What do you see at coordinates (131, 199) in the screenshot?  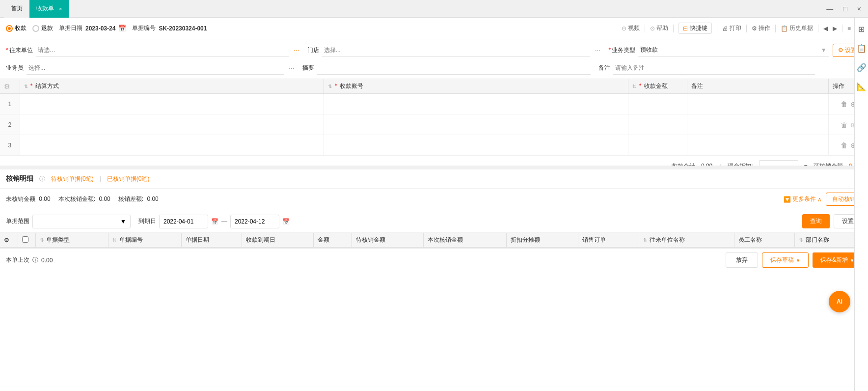 I see `diff-label: 核销差额:` at bounding box center [131, 199].